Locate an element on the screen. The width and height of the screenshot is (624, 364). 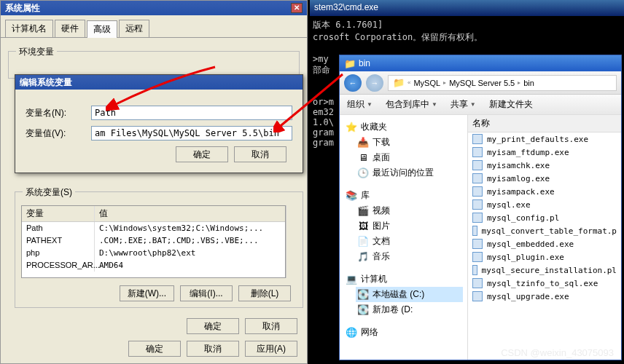
close-icon: ✕ is located at coordinates (297, 8).